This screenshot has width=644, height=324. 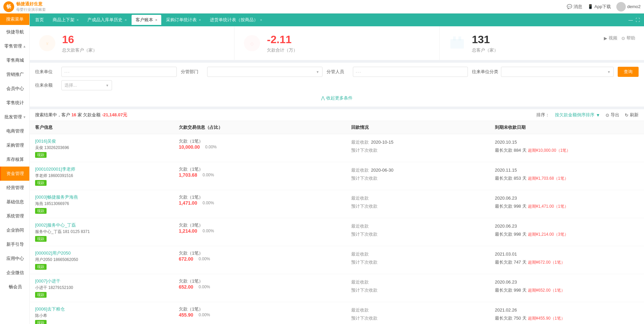 I want to click on source-unit-input: ···, so click(x=119, y=72).